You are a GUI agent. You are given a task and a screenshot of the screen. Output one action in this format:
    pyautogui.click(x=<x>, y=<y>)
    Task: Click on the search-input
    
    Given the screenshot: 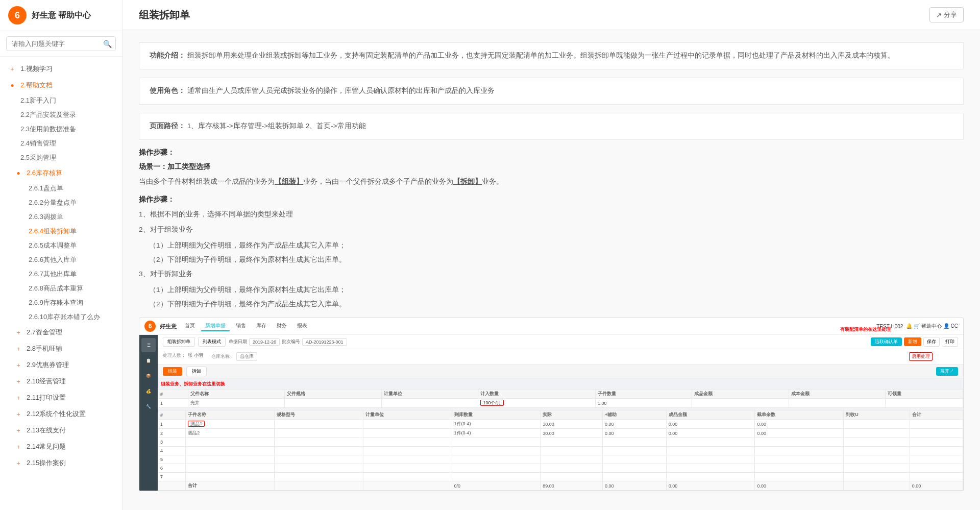 What is the action you would take?
    pyautogui.click(x=61, y=44)
    